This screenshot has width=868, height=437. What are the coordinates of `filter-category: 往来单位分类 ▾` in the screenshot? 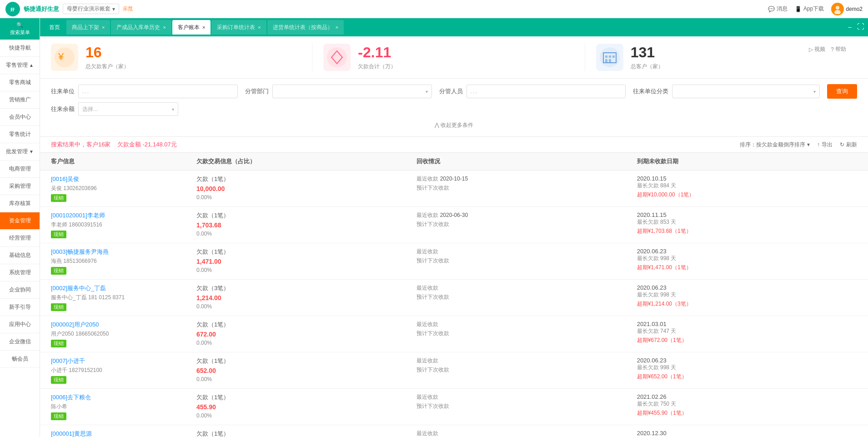 It's located at (727, 91).